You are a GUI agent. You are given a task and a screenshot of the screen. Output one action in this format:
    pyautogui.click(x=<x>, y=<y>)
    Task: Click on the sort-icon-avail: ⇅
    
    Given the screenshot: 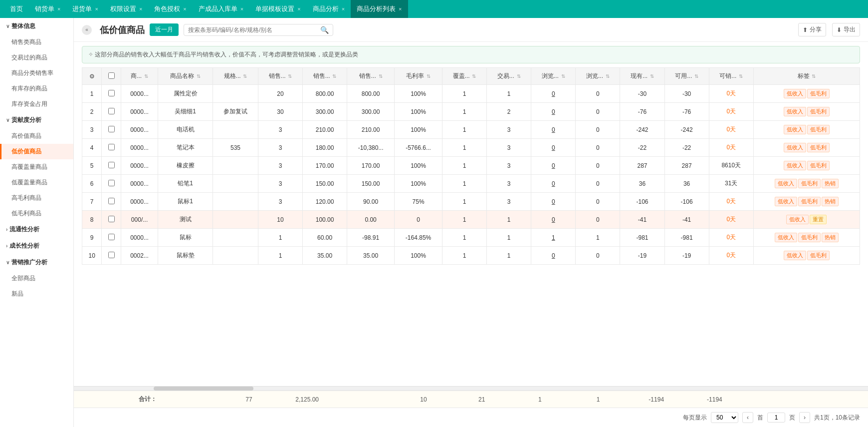 What is the action you would take?
    pyautogui.click(x=695, y=76)
    